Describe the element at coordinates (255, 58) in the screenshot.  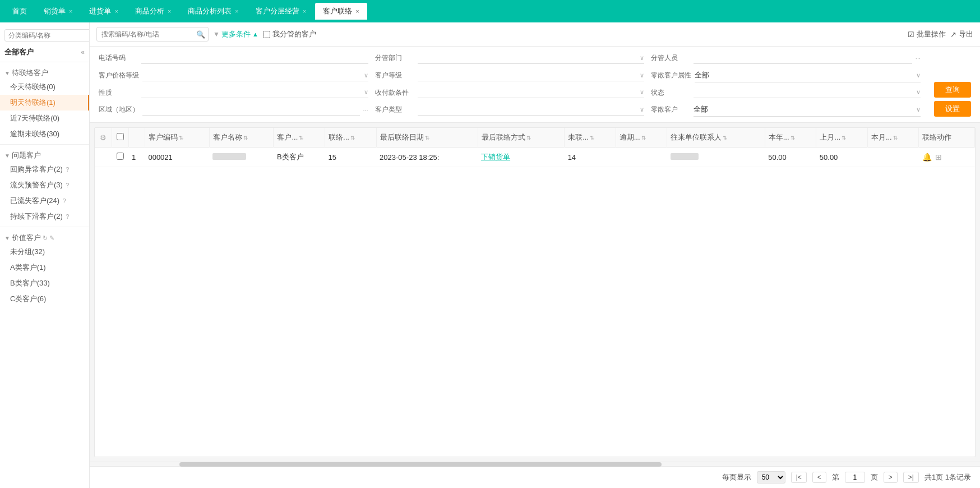
I see `filter-input-phone` at that location.